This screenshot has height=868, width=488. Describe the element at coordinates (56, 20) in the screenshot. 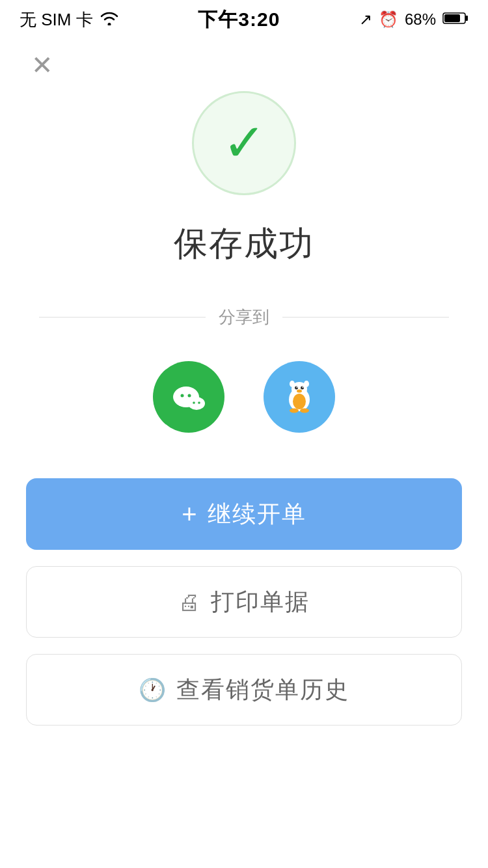

I see `no-sim-text: 无 SIM 卡` at that location.